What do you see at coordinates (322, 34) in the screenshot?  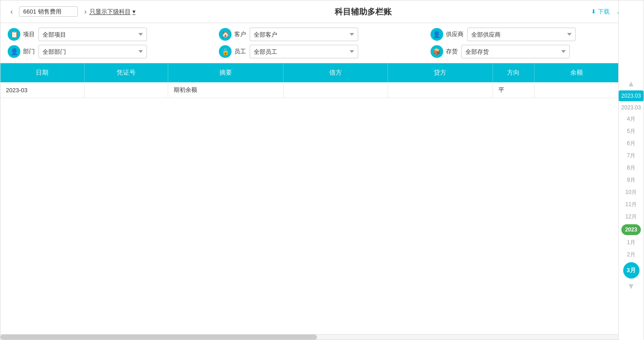 I see `filter-row-1: 📋 项目 全部项目 🏠 客户 全部客户 👤 供应商` at bounding box center [322, 34].